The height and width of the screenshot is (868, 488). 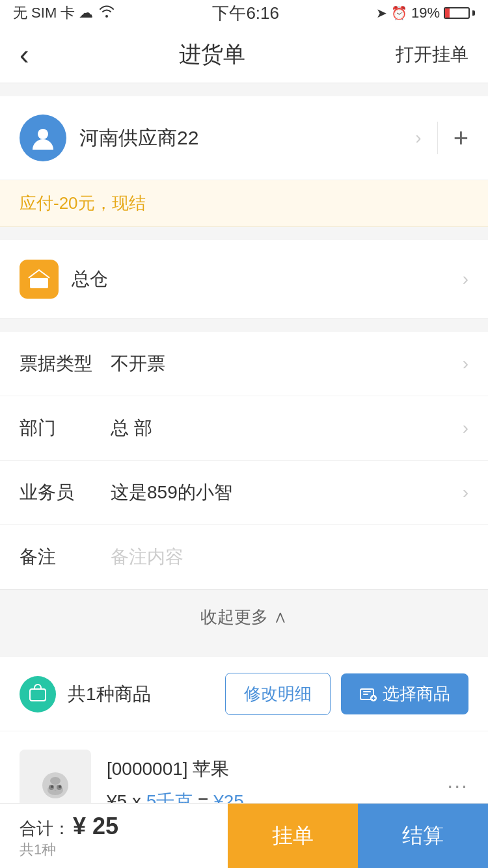 I want to click on department-row: 部门 总 部 ›, so click(x=244, y=428).